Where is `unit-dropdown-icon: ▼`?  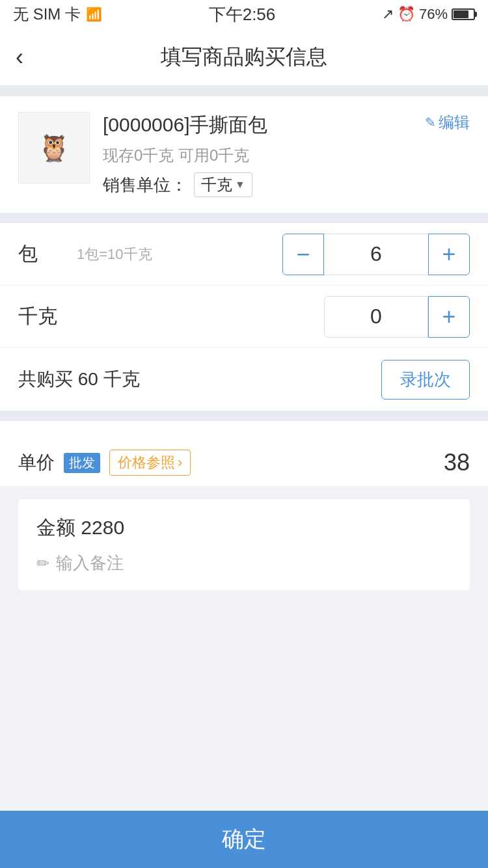 unit-dropdown-icon: ▼ is located at coordinates (240, 185).